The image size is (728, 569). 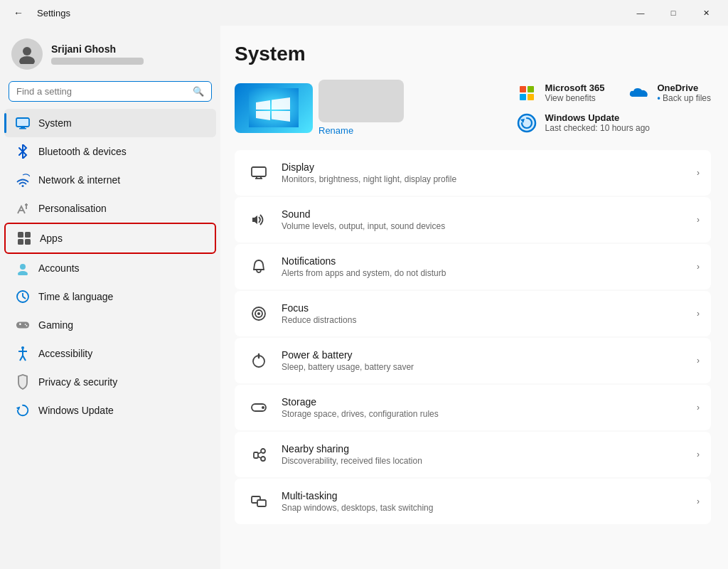 I want to click on ms365-text: Microsoft 365 View benefits, so click(x=575, y=92).